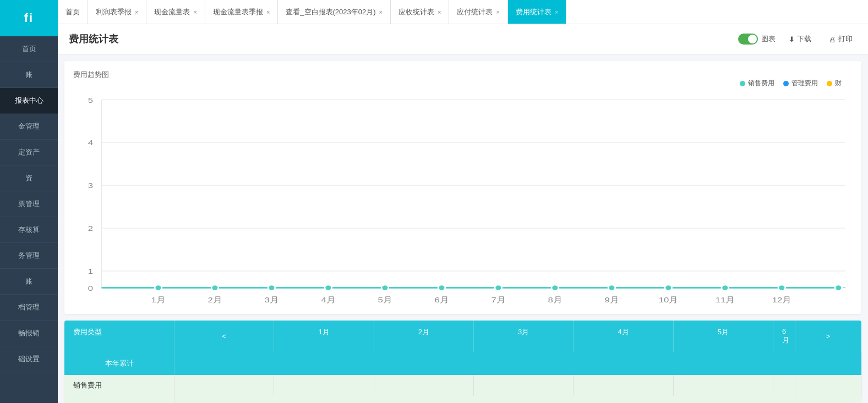 The height and width of the screenshot is (403, 868). I want to click on svg-text: 10月, so click(668, 299).